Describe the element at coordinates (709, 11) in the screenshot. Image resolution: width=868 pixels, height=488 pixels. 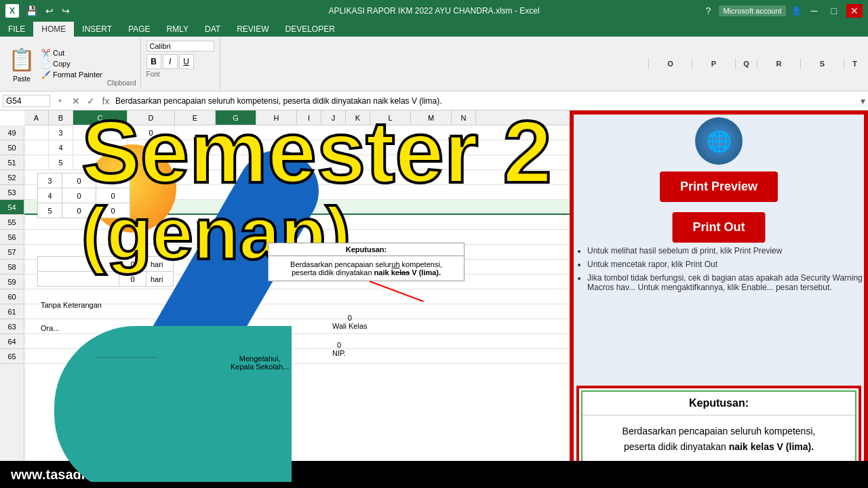
I see `help-button: ?` at that location.